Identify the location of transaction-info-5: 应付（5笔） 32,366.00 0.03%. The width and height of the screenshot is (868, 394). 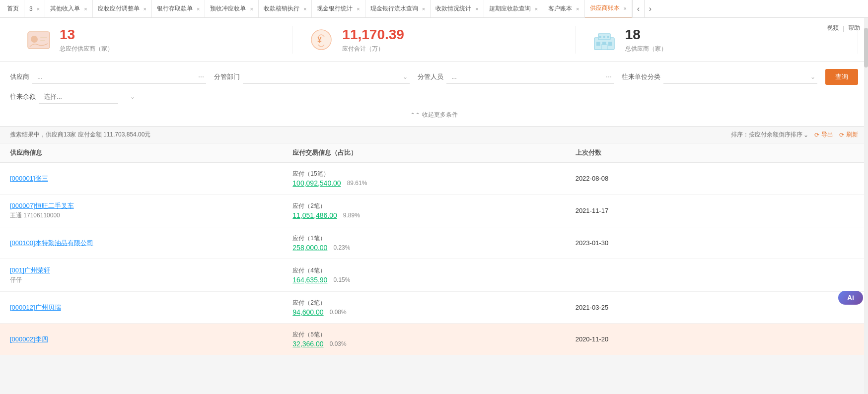
(434, 339).